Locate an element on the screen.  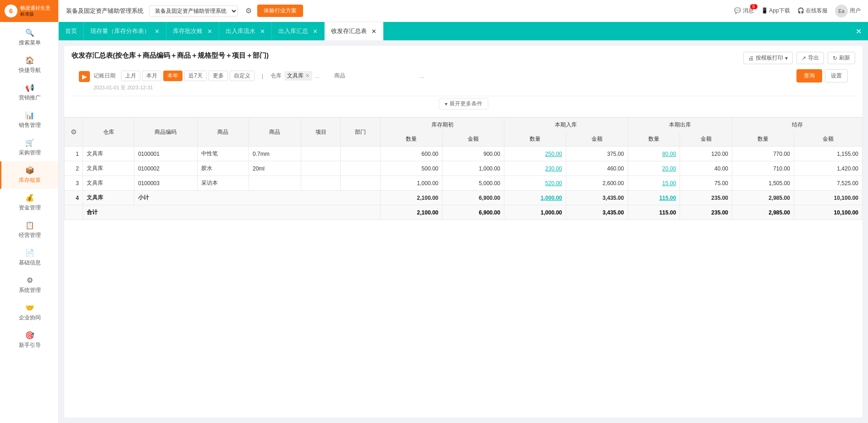
sidebar-item-inventory: 📦库存核算 is located at coordinates (29, 175).